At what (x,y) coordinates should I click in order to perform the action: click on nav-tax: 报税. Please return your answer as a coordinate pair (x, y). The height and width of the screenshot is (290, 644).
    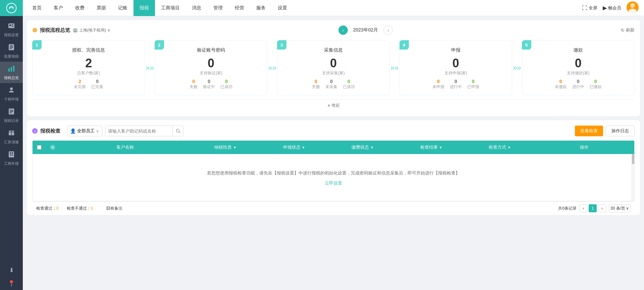
    Looking at the image, I should click on (144, 8).